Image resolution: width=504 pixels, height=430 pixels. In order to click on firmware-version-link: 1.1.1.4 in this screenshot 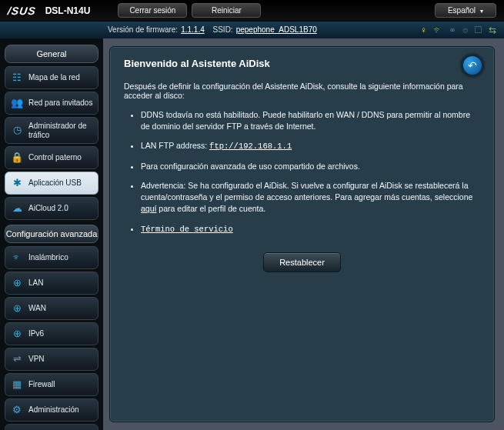, I will do `click(192, 29)`.